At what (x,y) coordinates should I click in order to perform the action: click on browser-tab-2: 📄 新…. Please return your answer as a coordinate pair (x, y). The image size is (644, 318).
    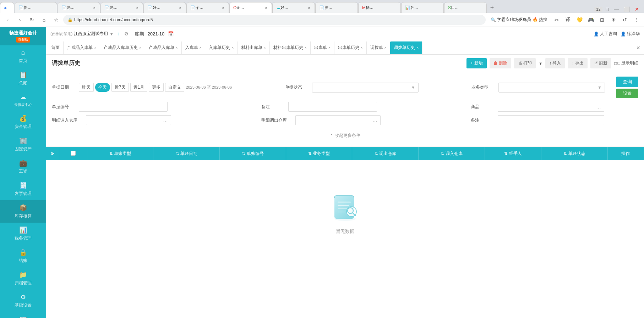
    Looking at the image, I should click on (36, 7).